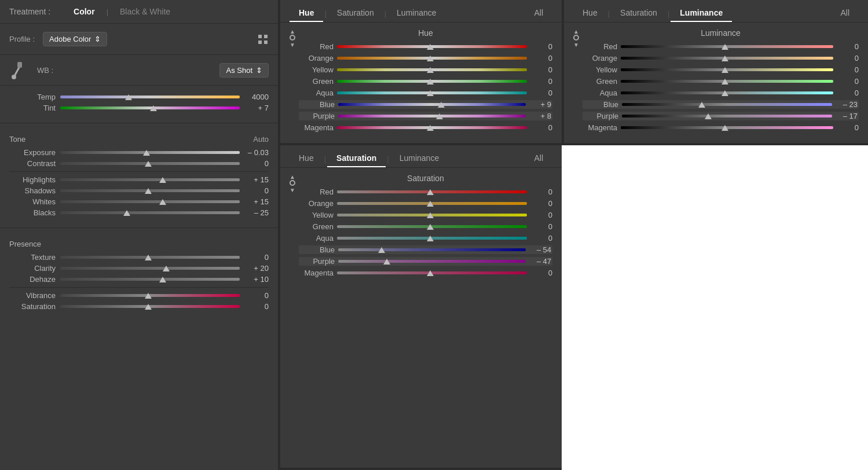  I want to click on lum-yellow-track-wrap, so click(727, 70).